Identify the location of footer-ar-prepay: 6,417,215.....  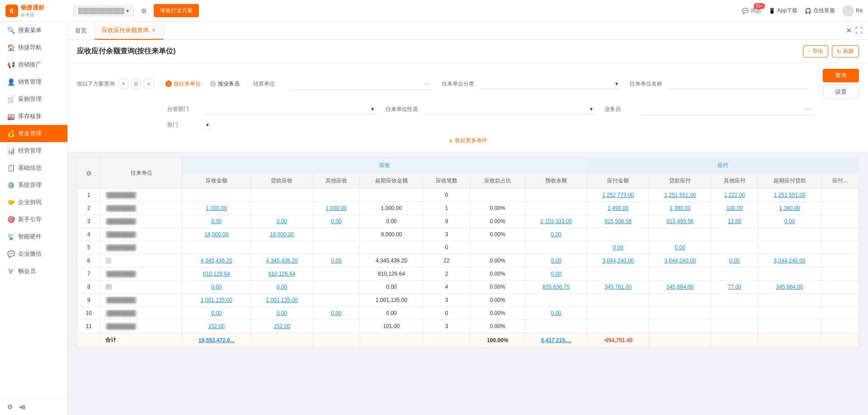
(556, 340).